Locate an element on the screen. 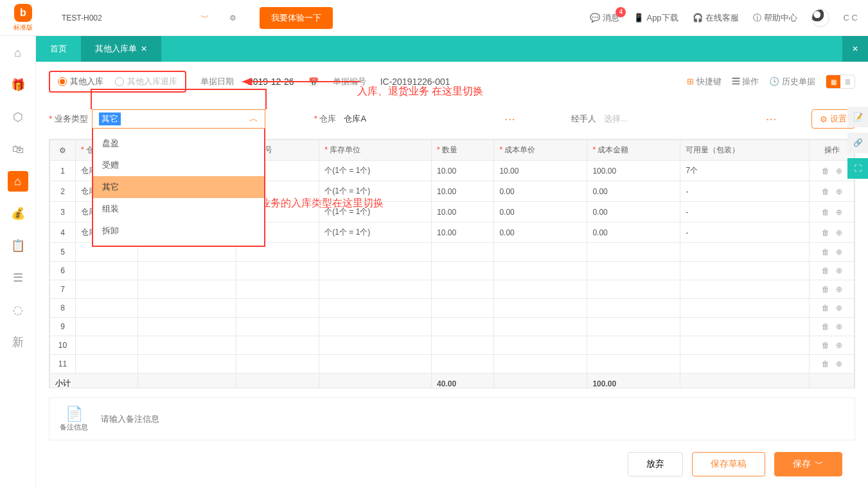 The height and width of the screenshot is (488, 868). app-download-link: 📱 App下载 is located at coordinates (655, 18).